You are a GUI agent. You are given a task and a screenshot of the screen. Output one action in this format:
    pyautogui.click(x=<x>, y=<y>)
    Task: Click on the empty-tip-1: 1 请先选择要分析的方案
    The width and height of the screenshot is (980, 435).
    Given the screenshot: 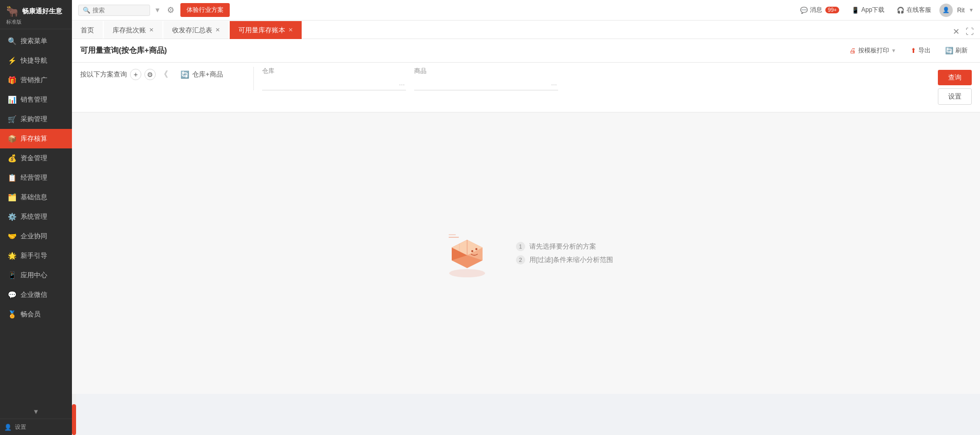 What is the action you would take?
    pyautogui.click(x=564, y=247)
    